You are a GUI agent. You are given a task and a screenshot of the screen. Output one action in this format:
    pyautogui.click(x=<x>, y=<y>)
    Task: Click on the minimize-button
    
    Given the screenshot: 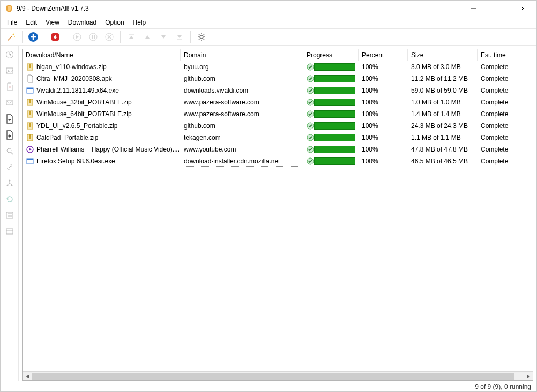 What is the action you would take?
    pyautogui.click(x=474, y=9)
    